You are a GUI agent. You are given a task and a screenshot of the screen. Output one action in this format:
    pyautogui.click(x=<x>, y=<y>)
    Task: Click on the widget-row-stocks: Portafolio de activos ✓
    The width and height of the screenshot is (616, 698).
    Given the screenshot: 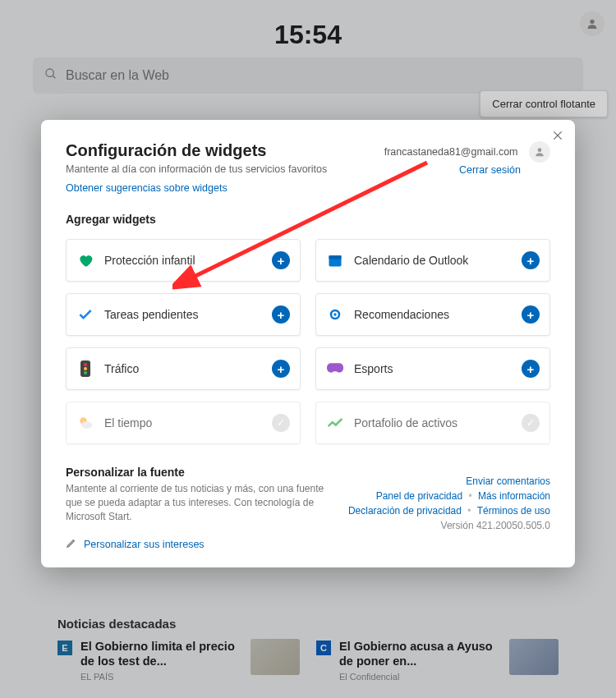 What is the action you would take?
    pyautogui.click(x=433, y=423)
    